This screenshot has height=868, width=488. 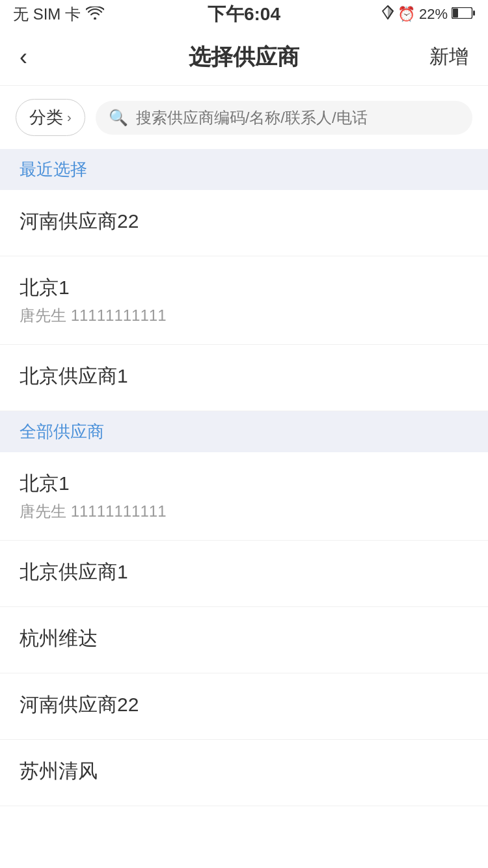 I want to click on item-name: 杭州维达, so click(x=244, y=639).